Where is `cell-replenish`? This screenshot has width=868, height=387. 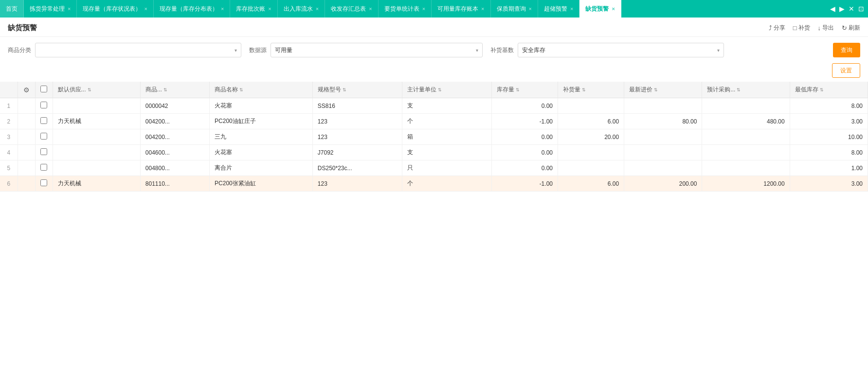 cell-replenish is located at coordinates (591, 153).